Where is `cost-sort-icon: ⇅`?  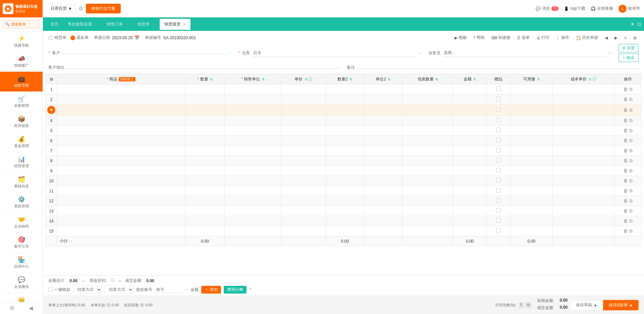
cost-sort-icon: ⇅ is located at coordinates (590, 79).